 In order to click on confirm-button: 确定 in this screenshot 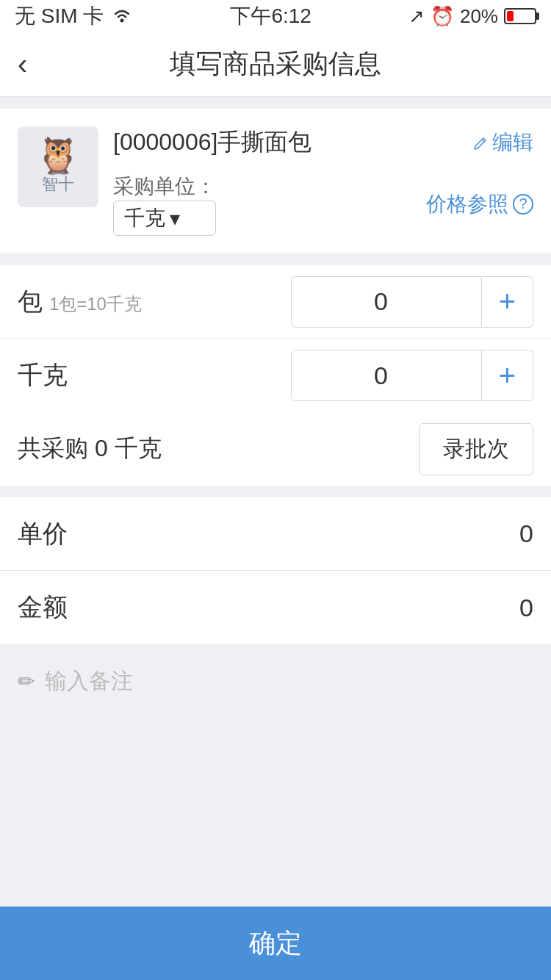, I will do `click(276, 943)`.